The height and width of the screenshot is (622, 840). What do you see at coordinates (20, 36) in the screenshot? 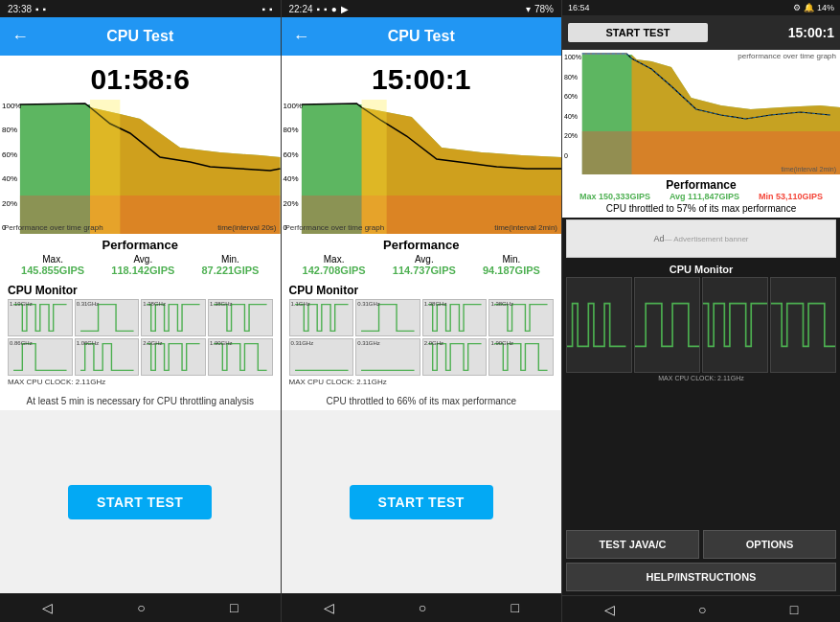
I see `back-button-1: ←` at bounding box center [20, 36].